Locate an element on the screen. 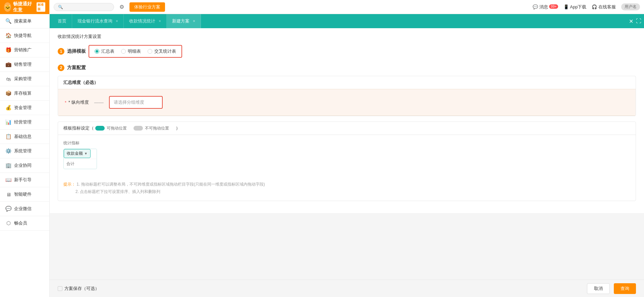 The image size is (644, 297). dimension-placeholder: 请选择分组维度 is located at coordinates (129, 102).